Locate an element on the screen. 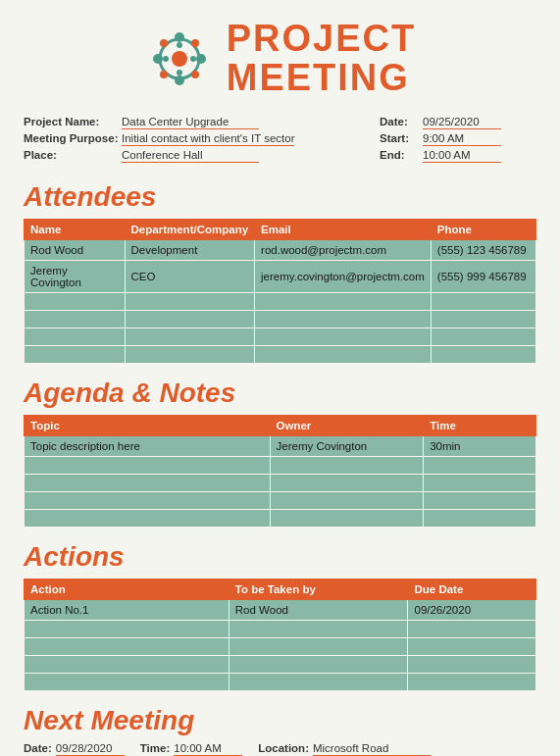  place-value: Conference Hall is located at coordinates (190, 156).